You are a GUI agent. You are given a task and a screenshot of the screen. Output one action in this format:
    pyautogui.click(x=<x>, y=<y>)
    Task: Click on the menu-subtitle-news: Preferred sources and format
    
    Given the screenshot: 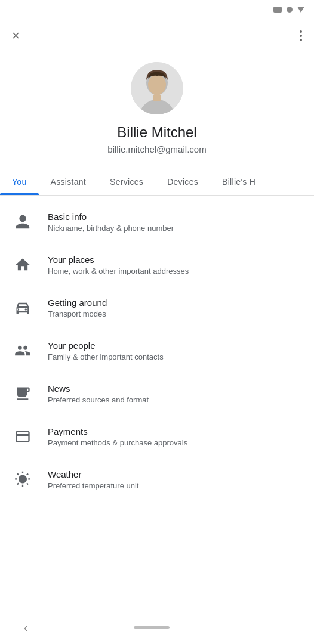 What is the action you would take?
    pyautogui.click(x=98, y=400)
    